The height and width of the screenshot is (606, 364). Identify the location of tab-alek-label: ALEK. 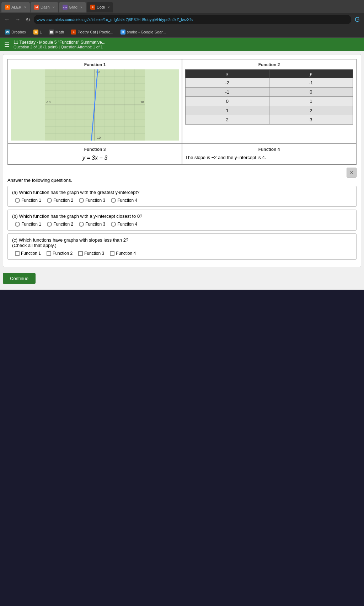
(16, 7).